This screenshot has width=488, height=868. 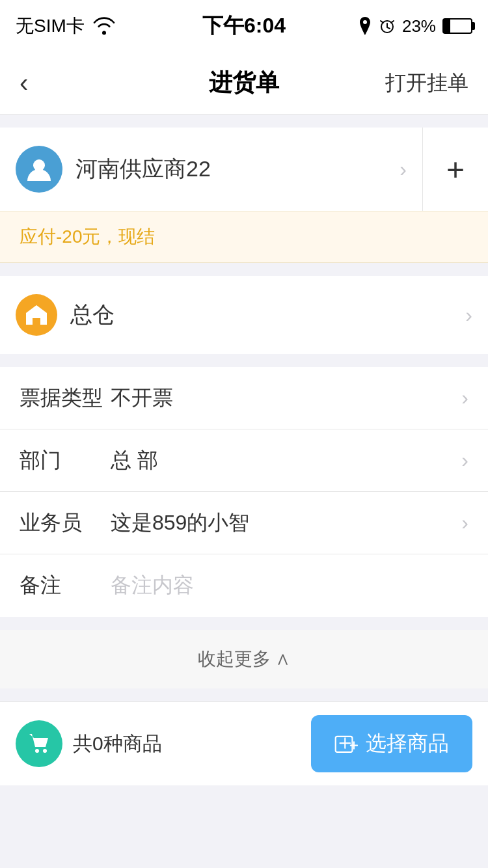 I want to click on collapse-label: 收起更多 ∧, so click(x=245, y=659).